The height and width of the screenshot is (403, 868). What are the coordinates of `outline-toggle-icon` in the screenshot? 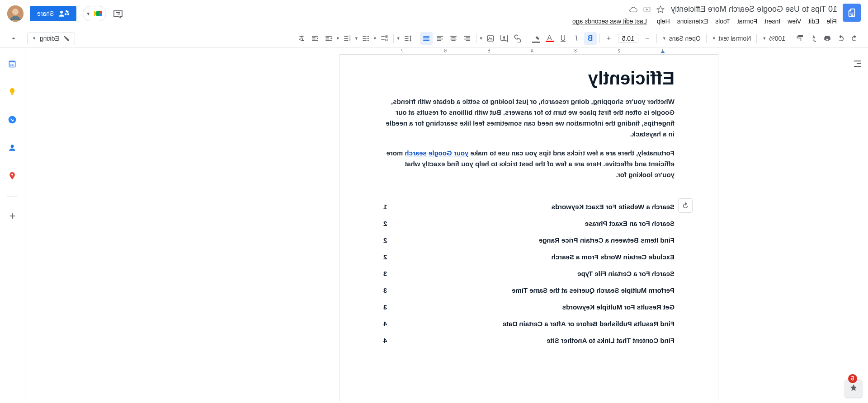 It's located at (858, 64).